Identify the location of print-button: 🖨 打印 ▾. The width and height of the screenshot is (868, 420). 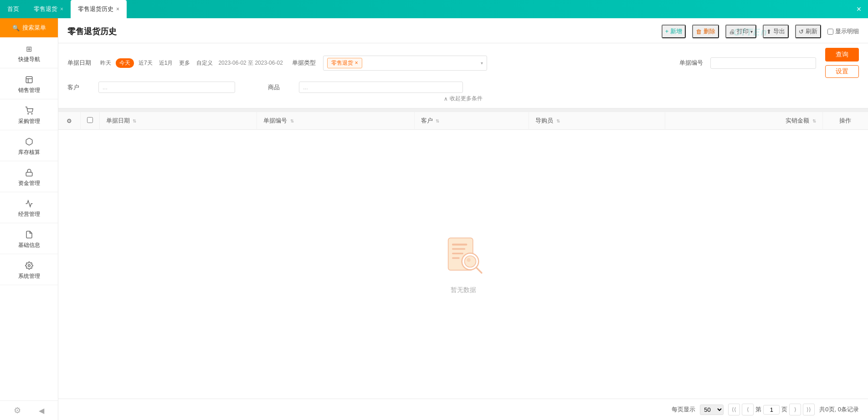
(741, 31).